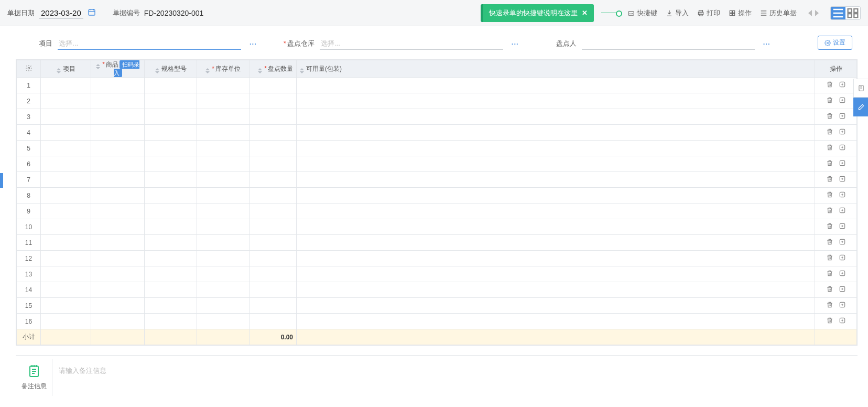 The image size is (868, 407). Describe the element at coordinates (437, 259) in the screenshot. I see `table-row: 12` at that location.